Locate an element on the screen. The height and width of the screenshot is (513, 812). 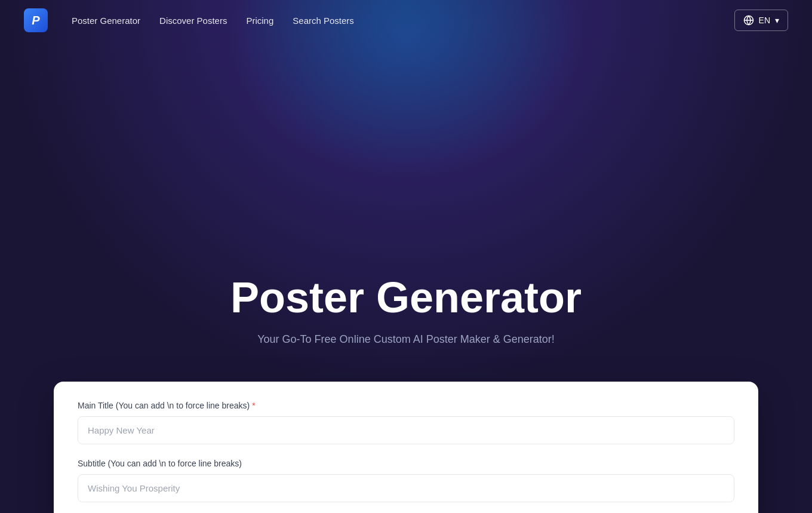
language-code: EN is located at coordinates (764, 20).